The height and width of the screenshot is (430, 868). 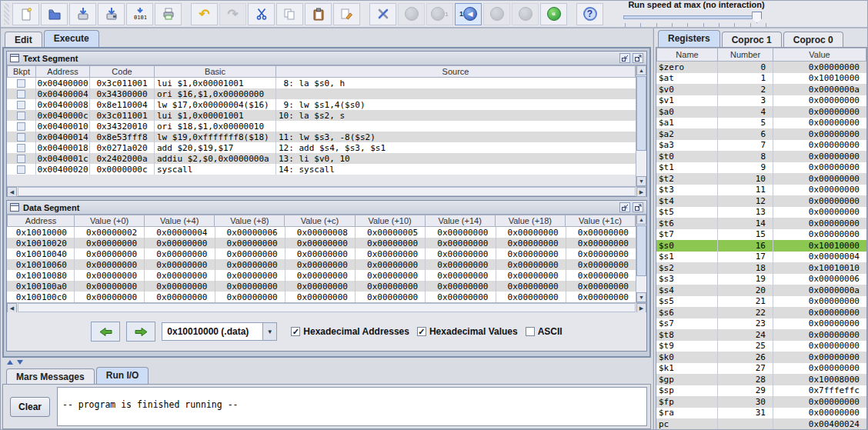 I want to click on clear-button: Clear, so click(x=30, y=407).